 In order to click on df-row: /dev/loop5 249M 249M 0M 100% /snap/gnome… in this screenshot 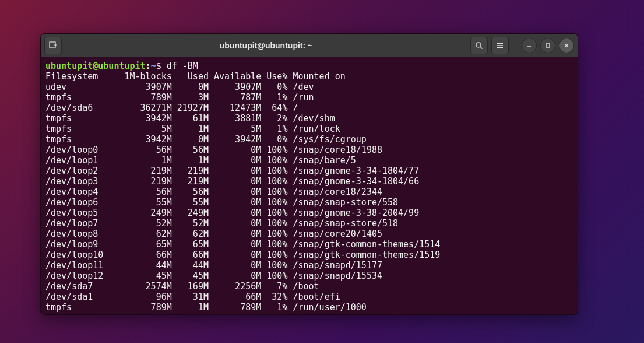, I will do `click(232, 213)`.